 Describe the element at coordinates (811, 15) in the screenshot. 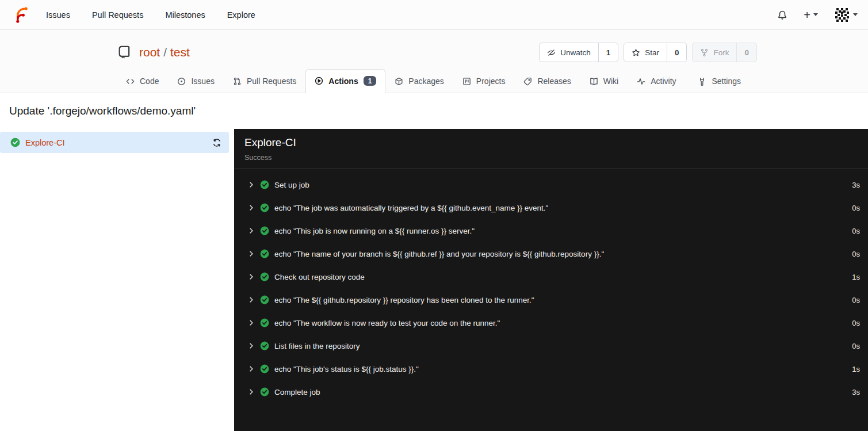

I see `create-new-button: +` at that location.